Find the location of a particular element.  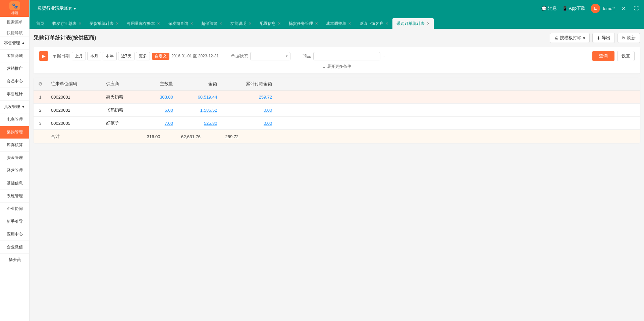

sidebar-item-system: 系统管理 is located at coordinates (15, 196).